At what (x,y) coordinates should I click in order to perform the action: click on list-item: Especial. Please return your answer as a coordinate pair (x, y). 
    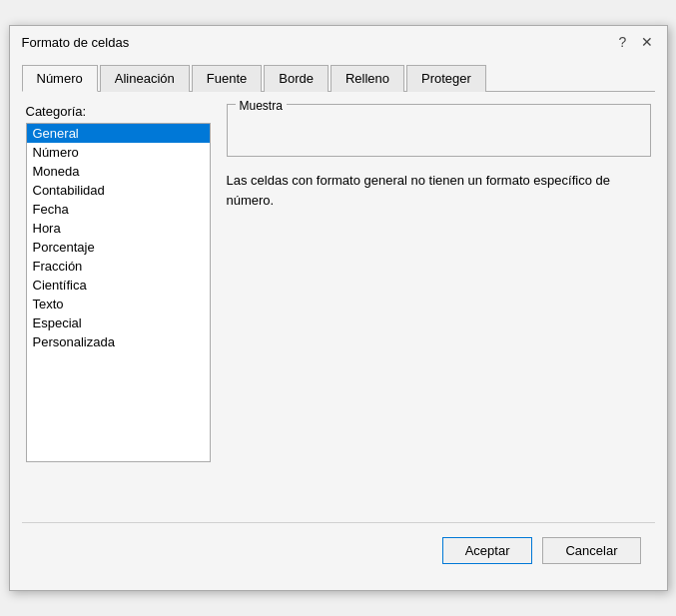
    Looking at the image, I should click on (118, 323).